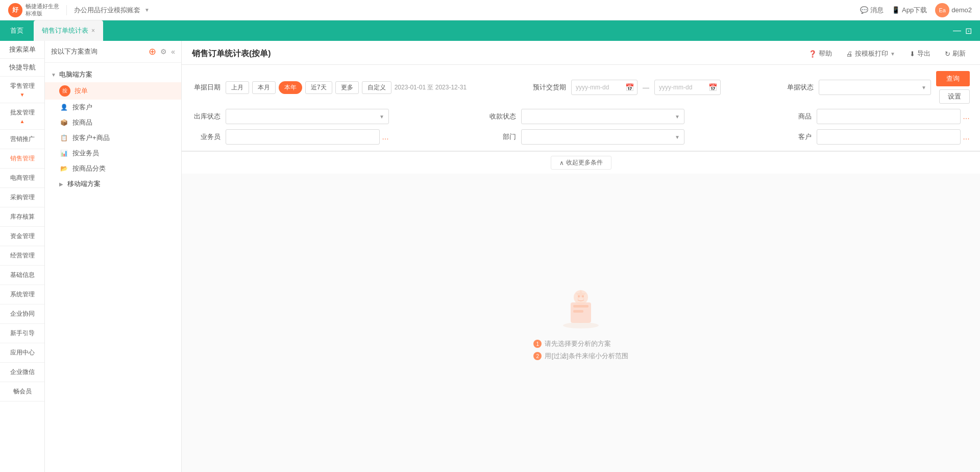 The width and height of the screenshot is (980, 472). What do you see at coordinates (22, 178) in the screenshot?
I see `sidebar-item-ecommerce: 电商管理` at bounding box center [22, 178].